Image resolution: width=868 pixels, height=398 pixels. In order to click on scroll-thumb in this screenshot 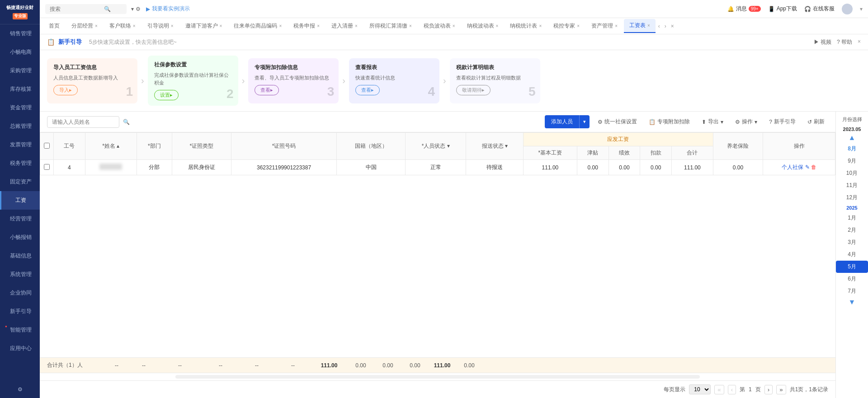, I will do `click(438, 377)`.